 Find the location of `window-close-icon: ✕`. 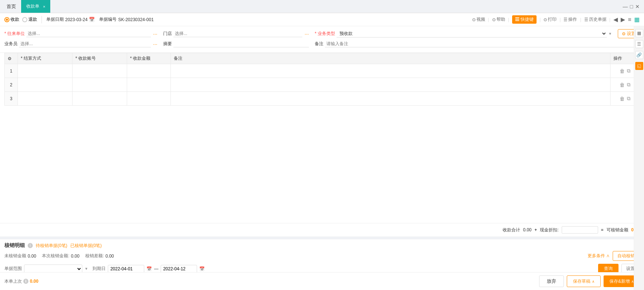

window-close-icon: ✕ is located at coordinates (637, 7).